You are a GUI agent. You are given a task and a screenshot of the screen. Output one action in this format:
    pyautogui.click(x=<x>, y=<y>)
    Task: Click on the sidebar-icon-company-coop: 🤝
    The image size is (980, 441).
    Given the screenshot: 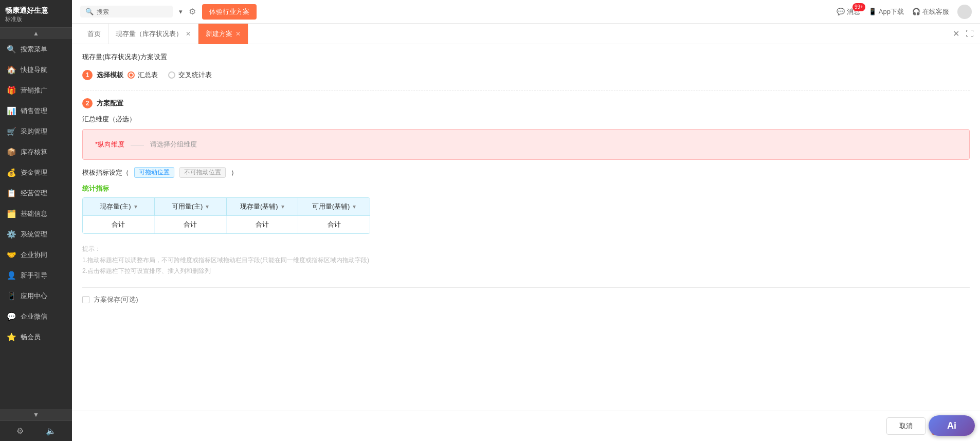 What is the action you would take?
    pyautogui.click(x=11, y=255)
    